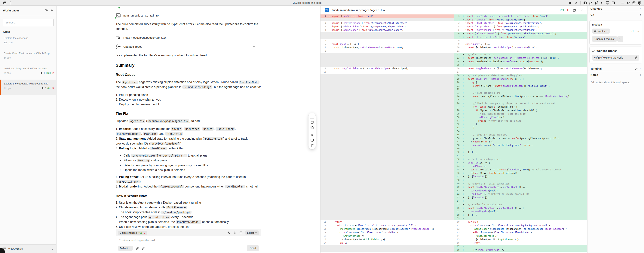 This screenshot has width=644, height=253. Describe the element at coordinates (636, 69) in the screenshot. I see `expand-terminal-icon` at that location.